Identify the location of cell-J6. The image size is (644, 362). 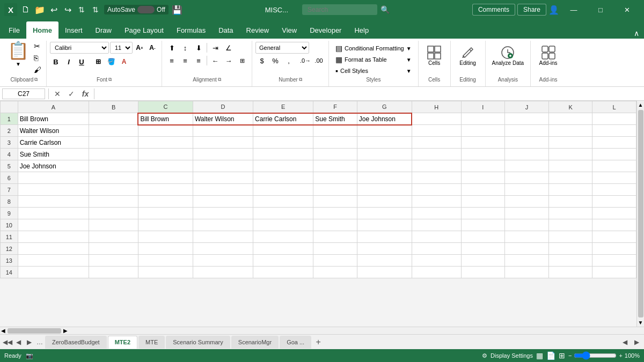
(527, 178).